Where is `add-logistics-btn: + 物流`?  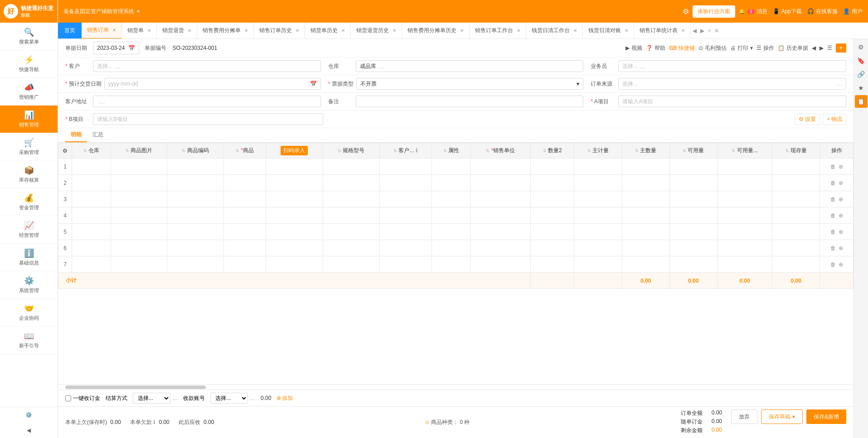
add-logistics-btn: + 物流 is located at coordinates (834, 120).